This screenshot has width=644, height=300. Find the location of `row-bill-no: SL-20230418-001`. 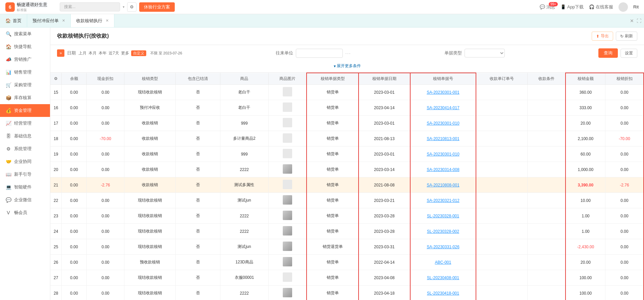

row-bill-no: SL-20230418-001 is located at coordinates (443, 293).